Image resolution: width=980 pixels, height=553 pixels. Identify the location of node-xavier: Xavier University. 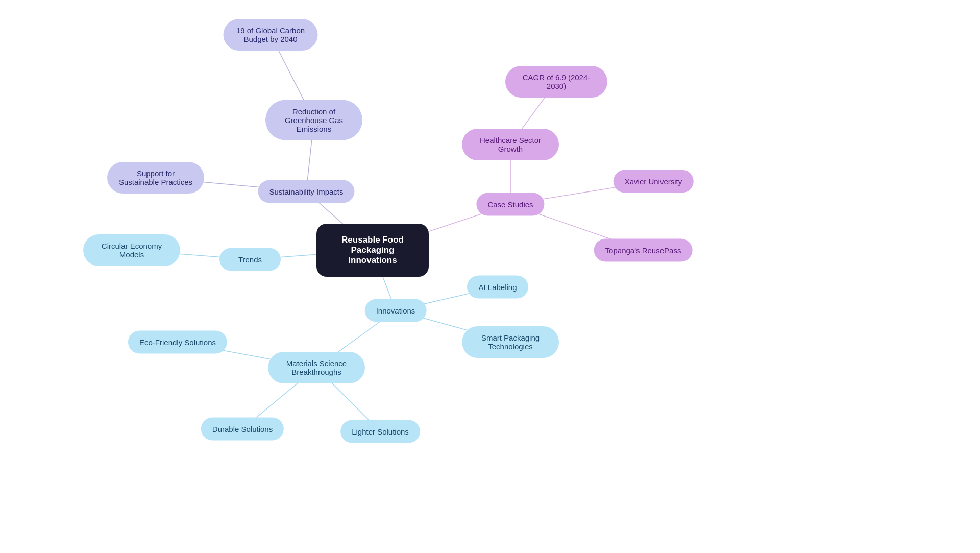
(653, 182).